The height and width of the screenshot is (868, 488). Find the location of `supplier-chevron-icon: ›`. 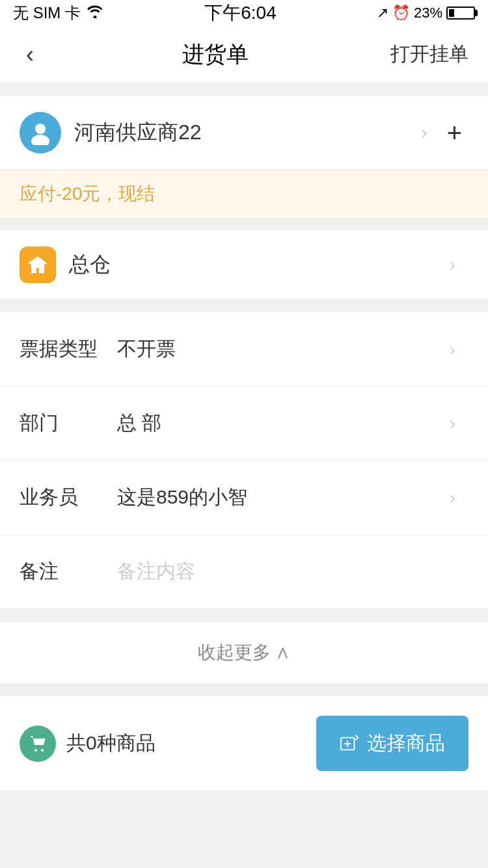

supplier-chevron-icon: › is located at coordinates (424, 133).